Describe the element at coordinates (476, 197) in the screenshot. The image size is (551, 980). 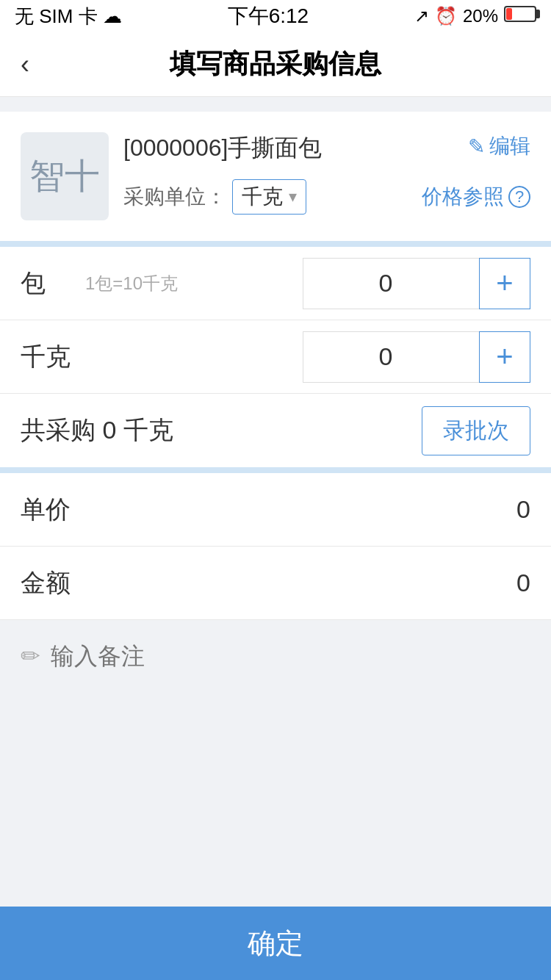
I see `price-ref-button: 价格参照 ?` at that location.